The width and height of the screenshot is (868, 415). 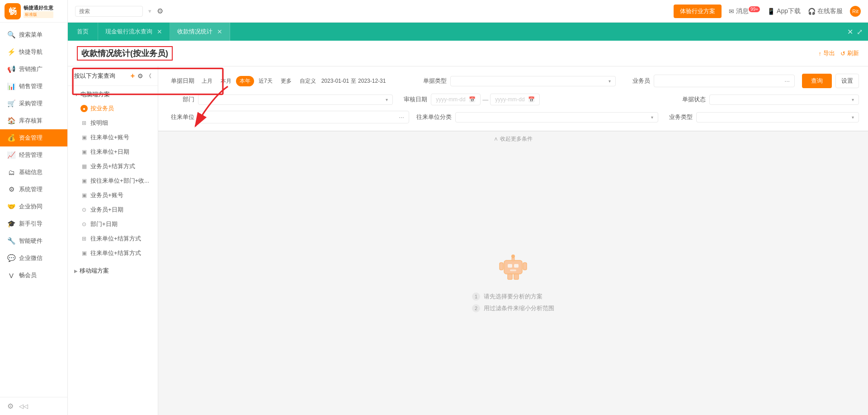 I want to click on scheme-item-salesperson-settlement: ▦ 业务员+结算方式, so click(x=113, y=166).